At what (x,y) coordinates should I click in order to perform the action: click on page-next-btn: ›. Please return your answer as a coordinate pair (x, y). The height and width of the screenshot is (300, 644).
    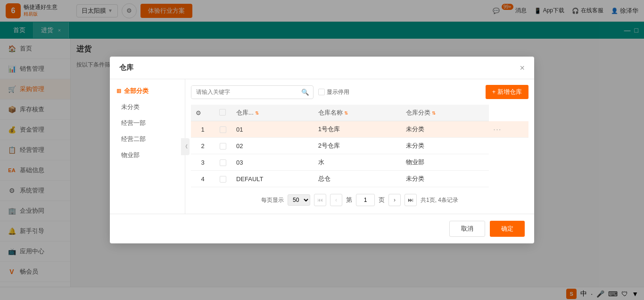
    Looking at the image, I should click on (395, 200).